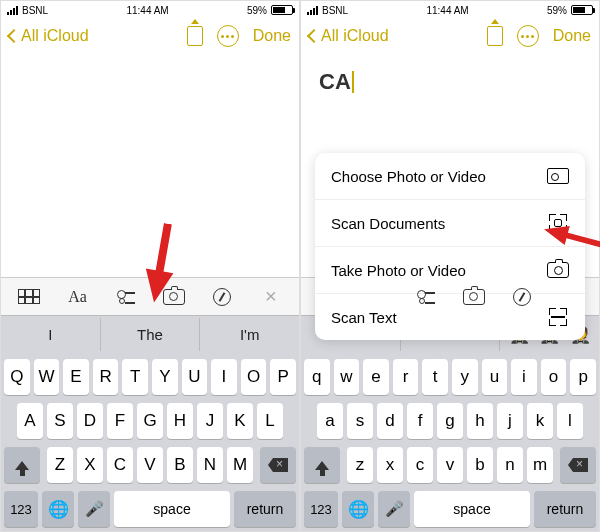 The width and height of the screenshot is (600, 532). Describe the element at coordinates (77, 297) in the screenshot. I see `text-format-icon: Aa` at that location.